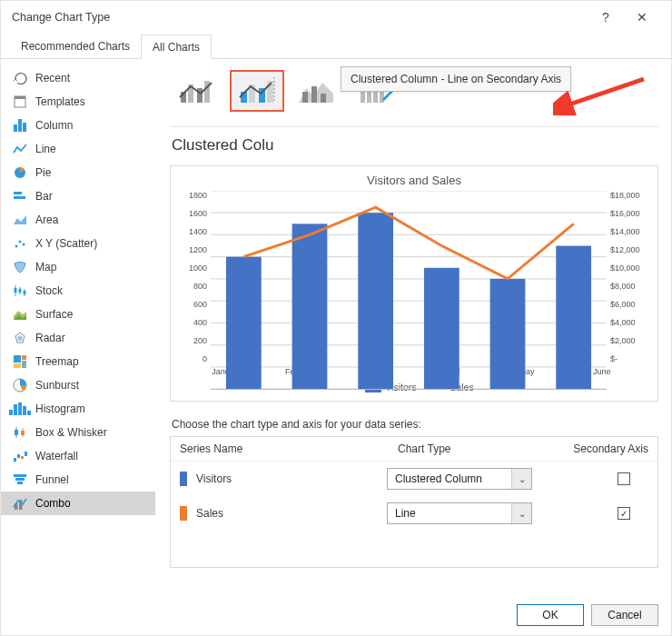  I want to click on sidebar-item-radar: Radar, so click(78, 338).